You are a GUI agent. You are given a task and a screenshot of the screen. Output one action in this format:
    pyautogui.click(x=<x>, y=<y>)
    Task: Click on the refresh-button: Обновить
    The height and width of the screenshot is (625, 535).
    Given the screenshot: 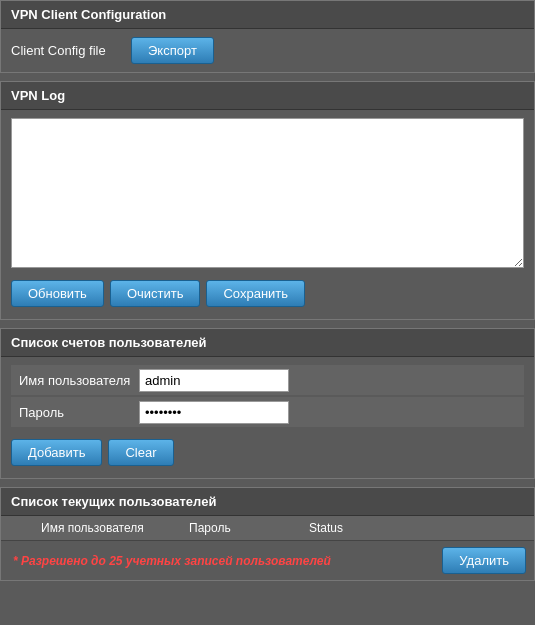 What is the action you would take?
    pyautogui.click(x=58, y=294)
    